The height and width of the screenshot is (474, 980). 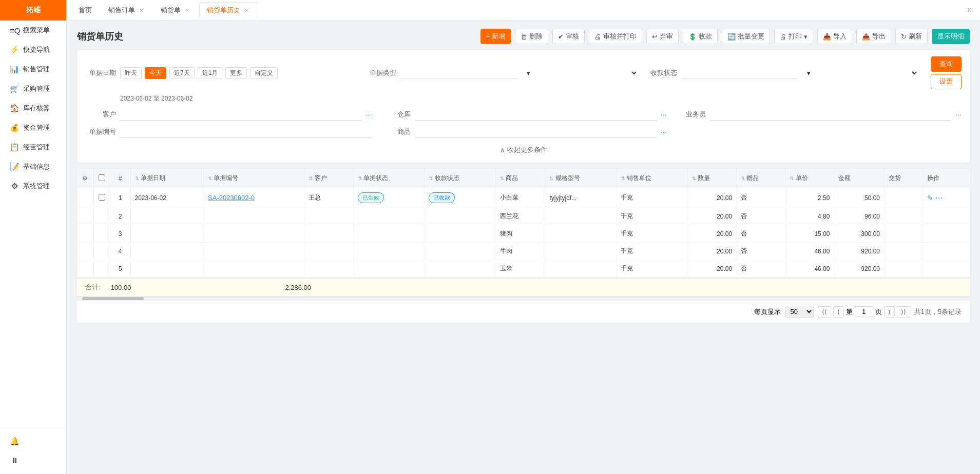 What do you see at coordinates (113, 299) in the screenshot?
I see `scroll-thumb` at bounding box center [113, 299].